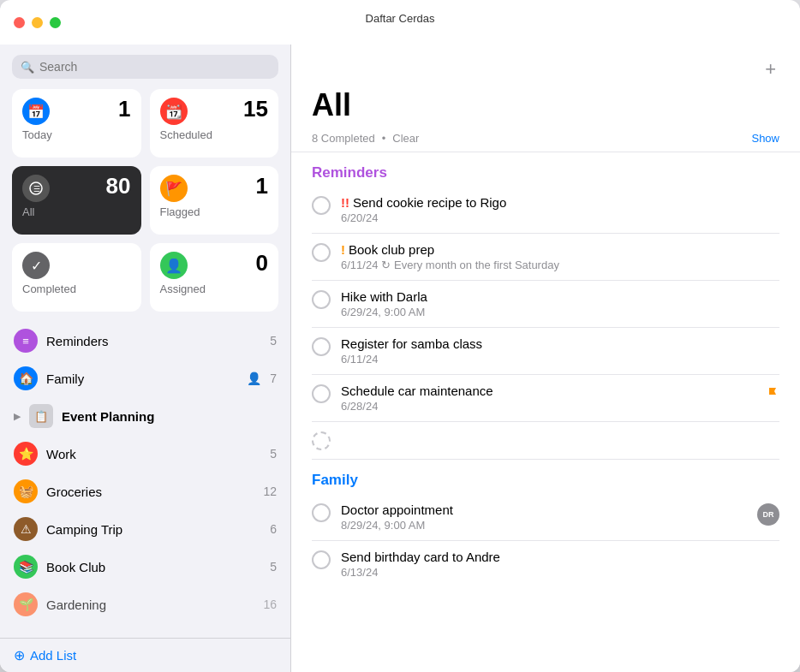 Image resolution: width=800 pixels, height=672 pixels. I want to click on groceries-icon: 🧺, so click(26, 491).